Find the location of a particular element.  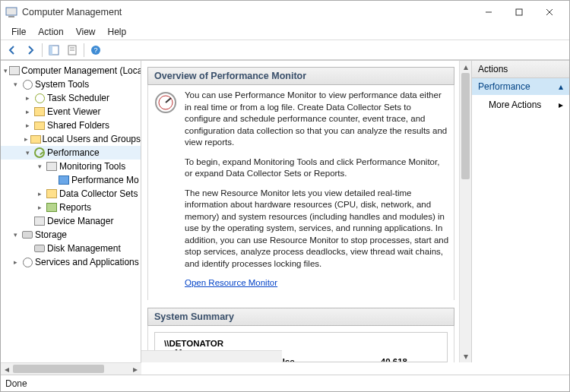

tree-root: ▾ Computer Management (Local is located at coordinates (71, 71).